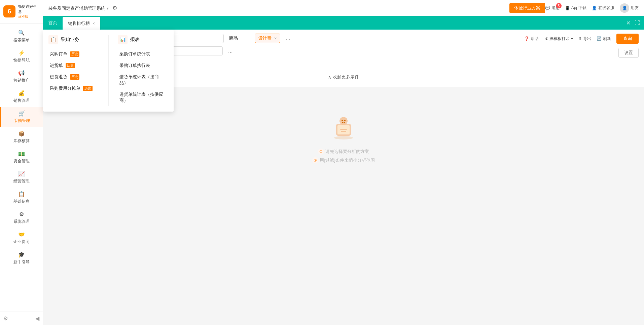 The width and height of the screenshot is (644, 325). What do you see at coordinates (22, 161) in the screenshot?
I see `sidebar-item-label: 资金管理` at bounding box center [22, 161].